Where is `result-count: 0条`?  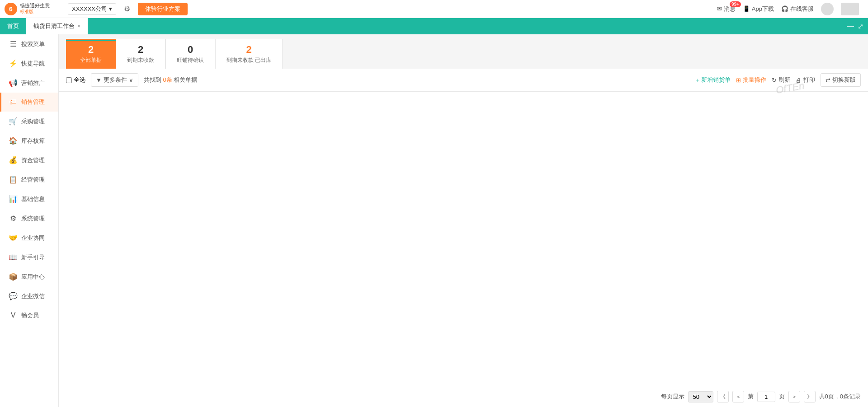 result-count: 0条 is located at coordinates (168, 80).